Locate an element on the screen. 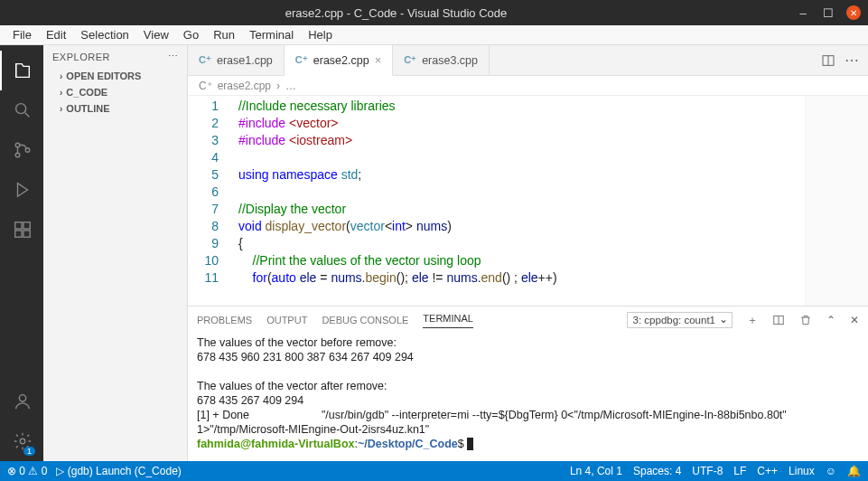 The width and height of the screenshot is (868, 481). menu-run: Run is located at coordinates (224, 34).